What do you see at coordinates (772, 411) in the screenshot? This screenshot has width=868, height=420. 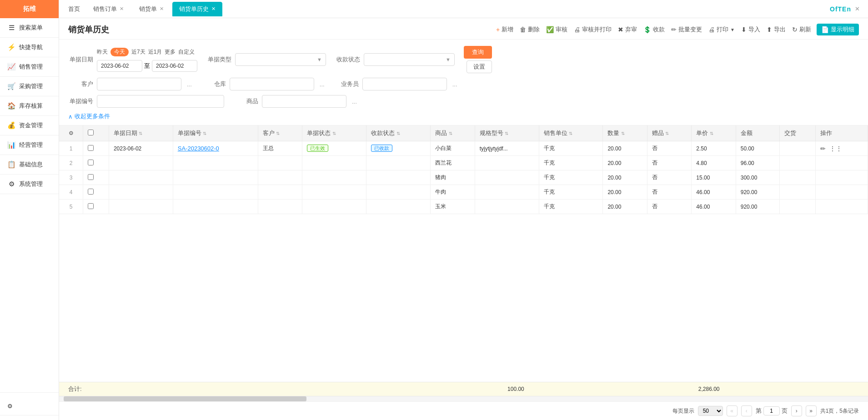 I see `page-number-input` at bounding box center [772, 411].